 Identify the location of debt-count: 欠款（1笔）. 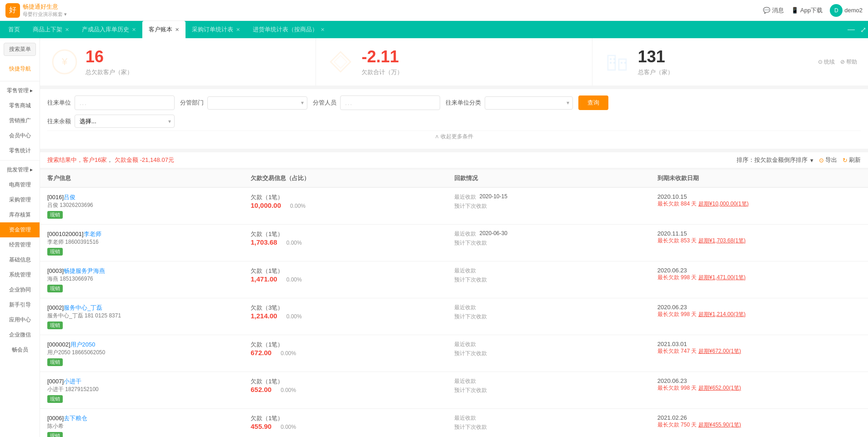
(352, 345).